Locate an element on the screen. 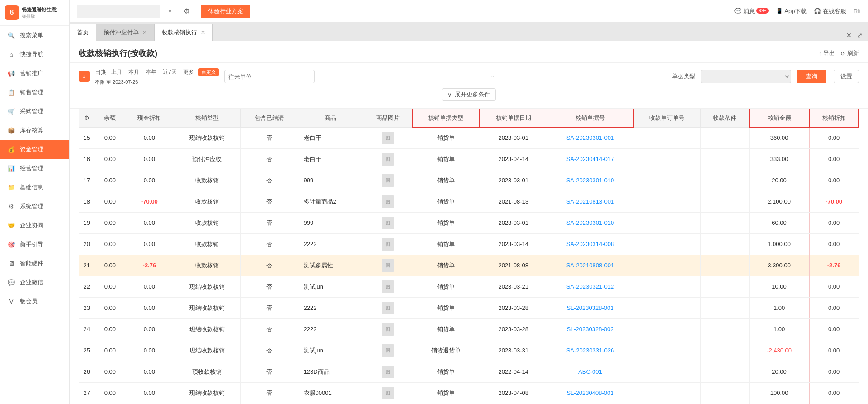 The height and width of the screenshot is (404, 868). td-writeoff-amount: 100.00 is located at coordinates (779, 393).